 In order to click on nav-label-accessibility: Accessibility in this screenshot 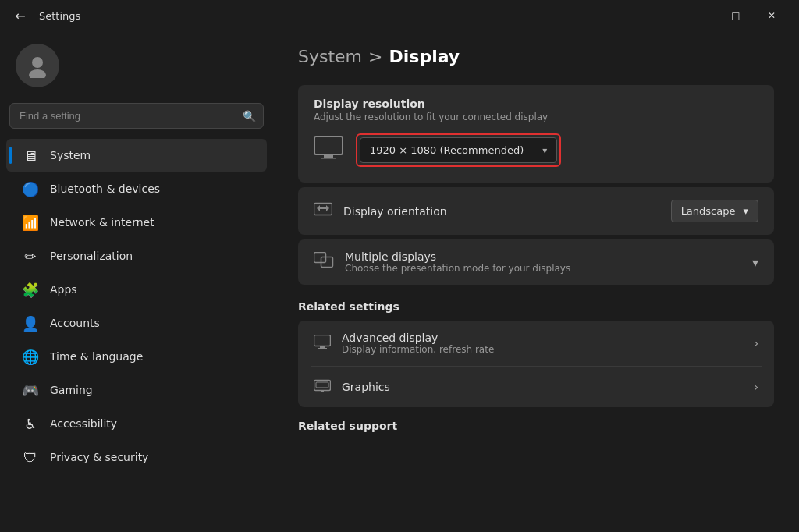, I will do `click(83, 424)`.